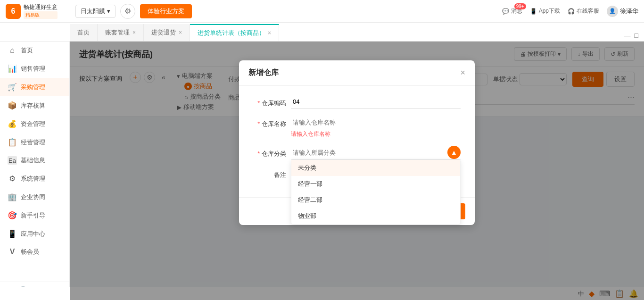  I want to click on sidebar-item-basic-info: Ea 基础信息, so click(35, 160).